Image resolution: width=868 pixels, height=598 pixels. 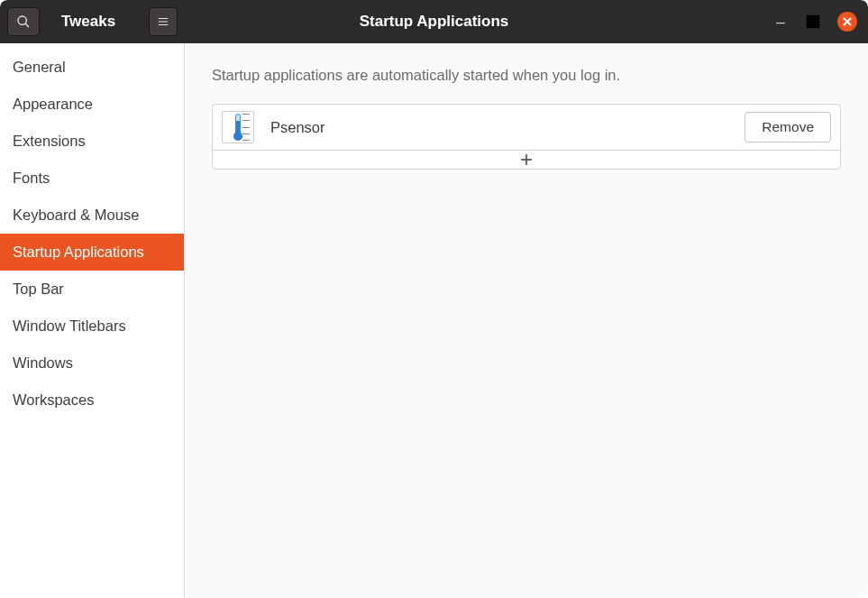 What do you see at coordinates (92, 179) in the screenshot?
I see `sidebar-item-fonts: Fonts` at bounding box center [92, 179].